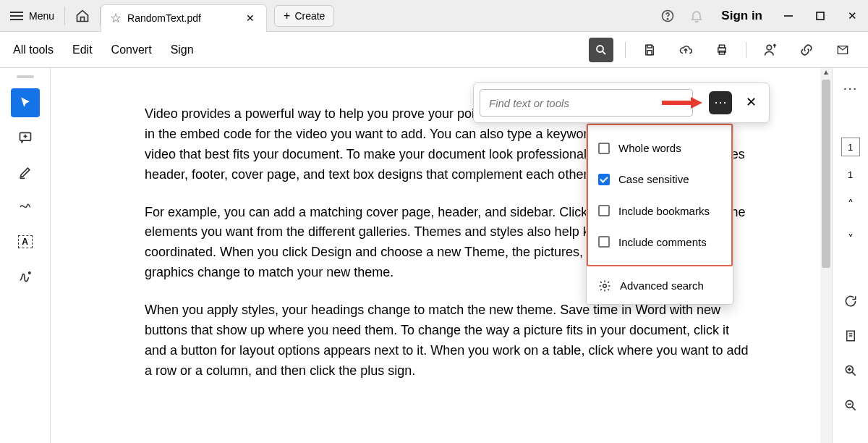  Describe the element at coordinates (650, 148) in the screenshot. I see `option-label: Whole words` at that location.